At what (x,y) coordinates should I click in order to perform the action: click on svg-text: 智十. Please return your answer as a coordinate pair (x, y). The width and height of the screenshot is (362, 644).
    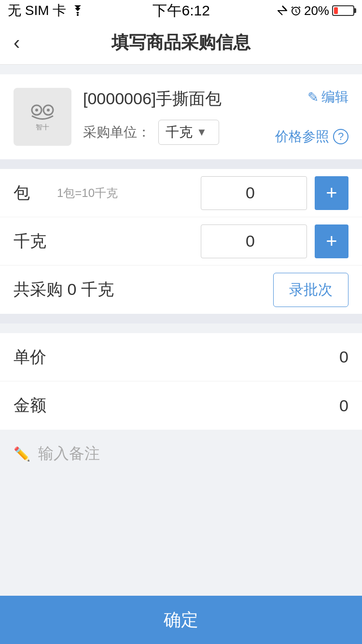
    Looking at the image, I should click on (42, 127).